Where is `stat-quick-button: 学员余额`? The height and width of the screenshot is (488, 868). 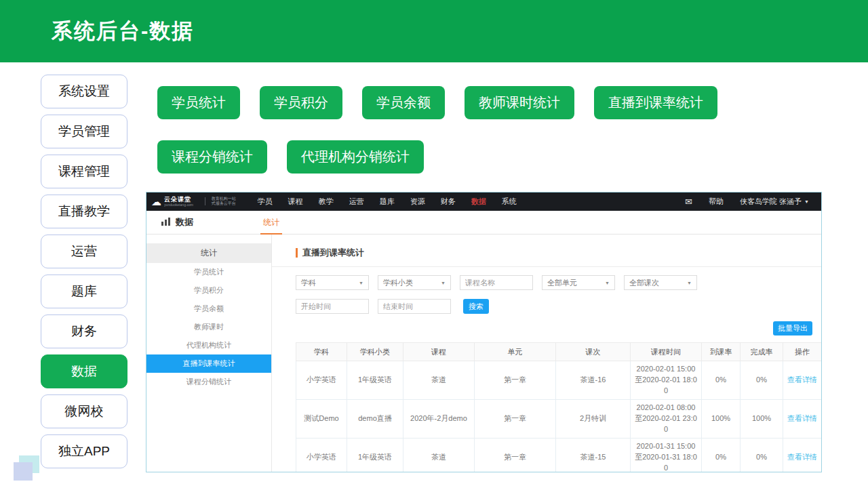
stat-quick-button: 学员余额 is located at coordinates (403, 103).